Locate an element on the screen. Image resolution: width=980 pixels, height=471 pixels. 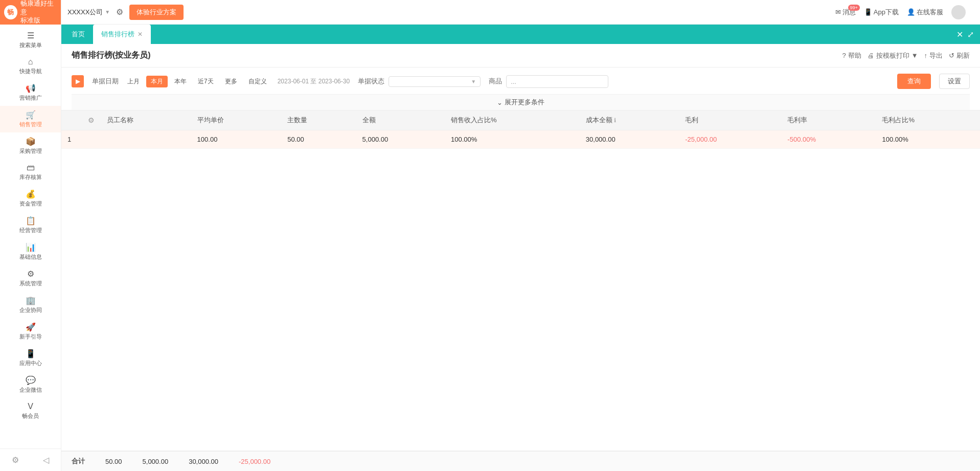
sidebar-label-inventory: 库存核算 is located at coordinates (31, 177).